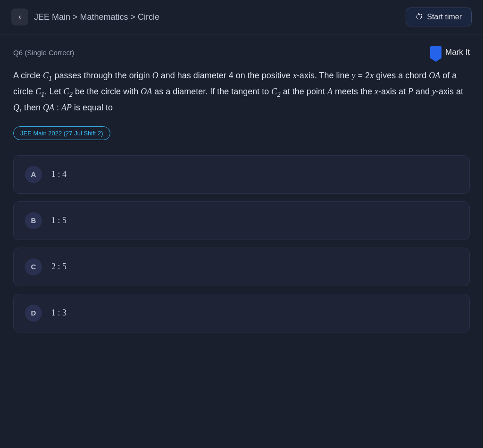 This screenshot has height=448, width=483. Describe the element at coordinates (242, 267) in the screenshot. I see `option-c: C 2 : 5` at that location.